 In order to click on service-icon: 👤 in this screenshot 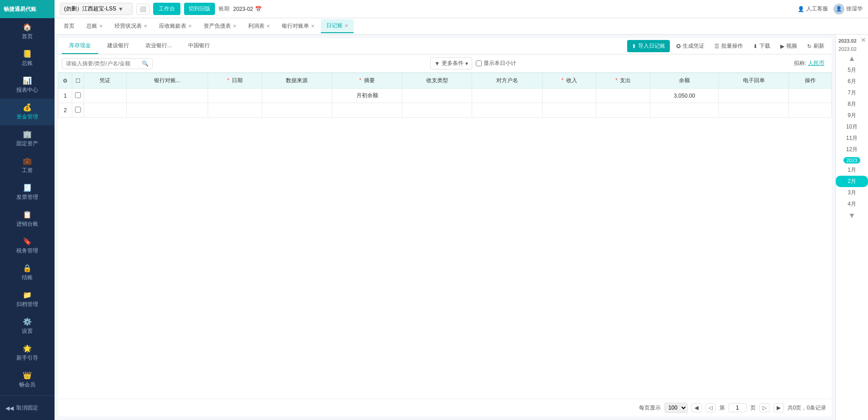, I will do `click(801, 9)`.